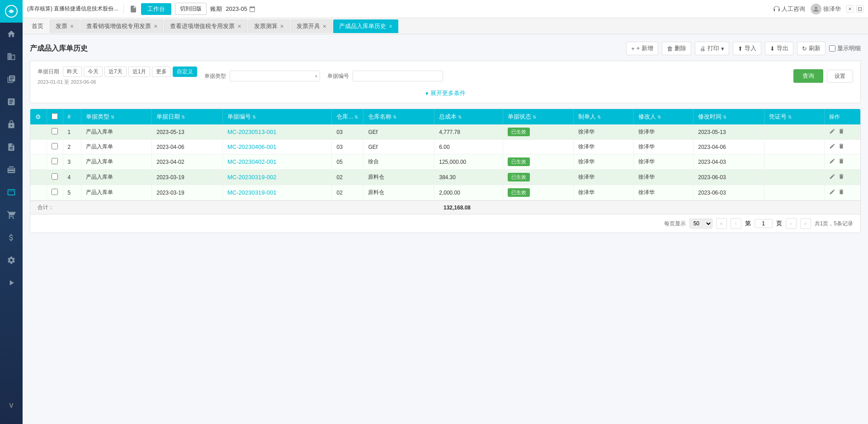 The width and height of the screenshot is (868, 424). I want to click on number-filter-input, so click(398, 76).